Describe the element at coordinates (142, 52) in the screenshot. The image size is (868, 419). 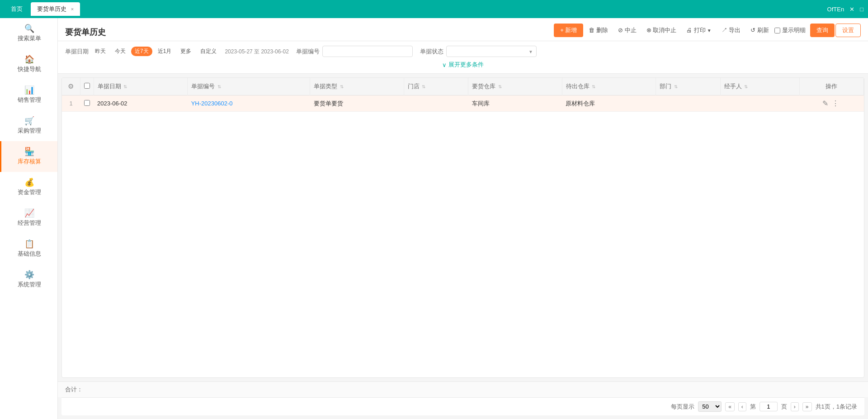
I see `date-tag-7days: 近7天` at that location.